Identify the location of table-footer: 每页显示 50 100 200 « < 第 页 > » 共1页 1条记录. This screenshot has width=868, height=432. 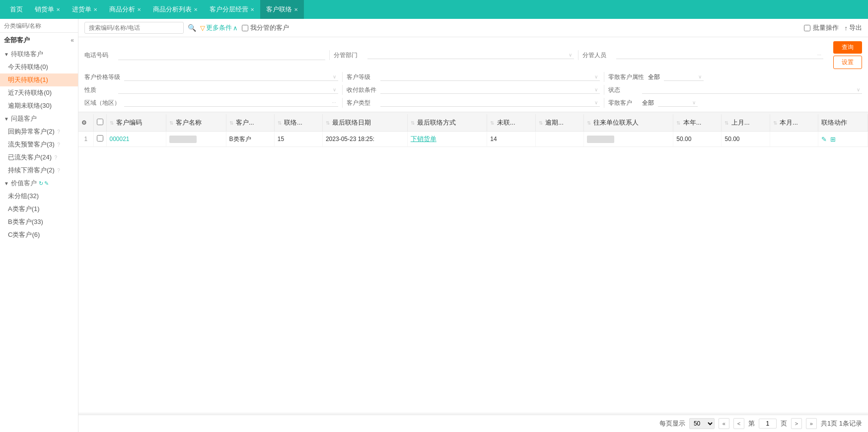
(473, 423).